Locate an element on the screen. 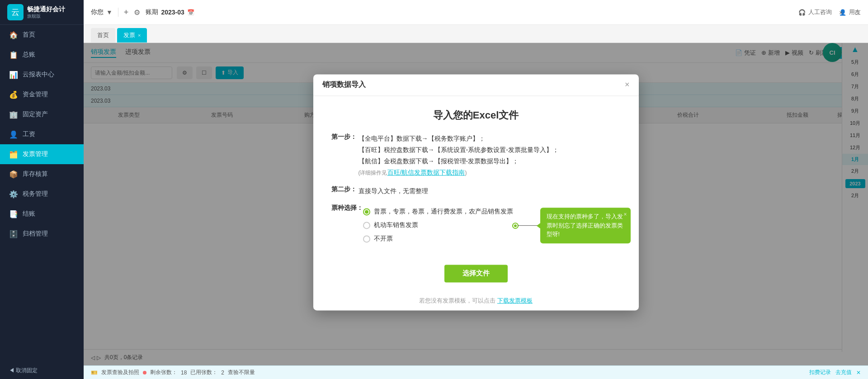  headset-icon: 🎧 is located at coordinates (802, 13).